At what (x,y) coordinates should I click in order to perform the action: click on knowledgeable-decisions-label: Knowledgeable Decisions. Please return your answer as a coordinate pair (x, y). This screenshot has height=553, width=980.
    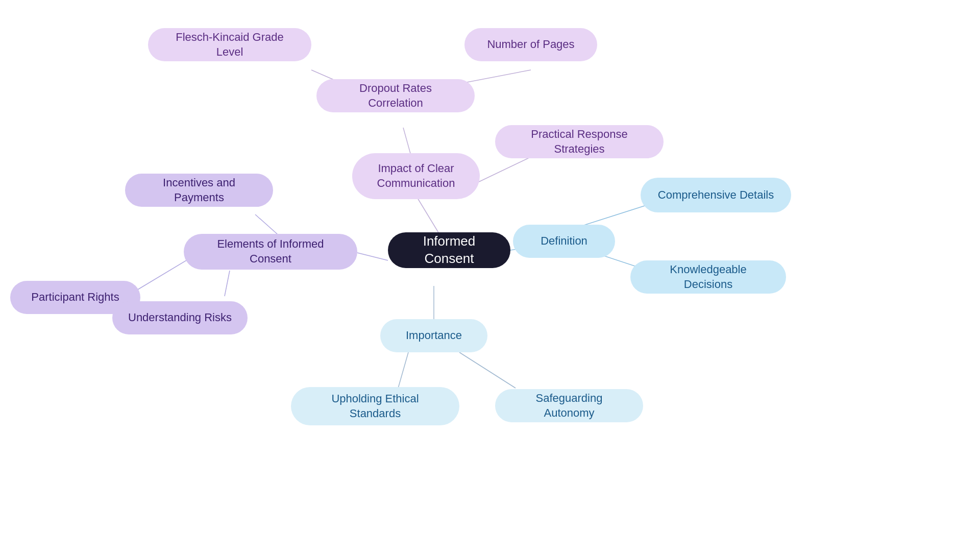
    Looking at the image, I should click on (708, 277).